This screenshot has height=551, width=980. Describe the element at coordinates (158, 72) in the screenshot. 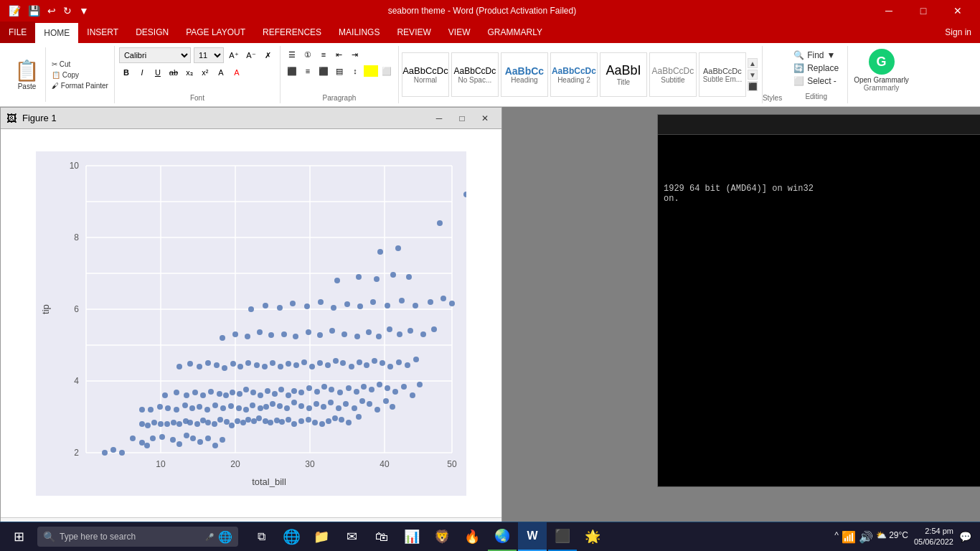

I see `underline-button: U` at that location.